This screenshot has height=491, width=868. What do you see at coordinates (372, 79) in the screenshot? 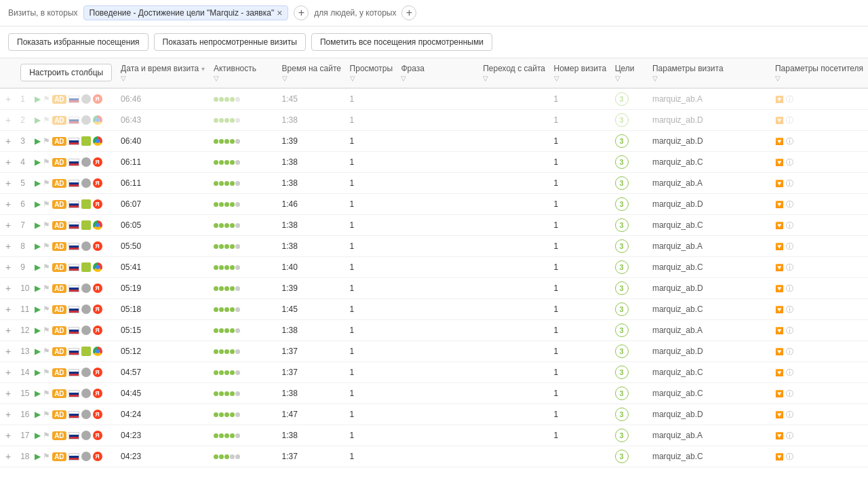
I see `filter-icon-views: ▽` at bounding box center [372, 79].